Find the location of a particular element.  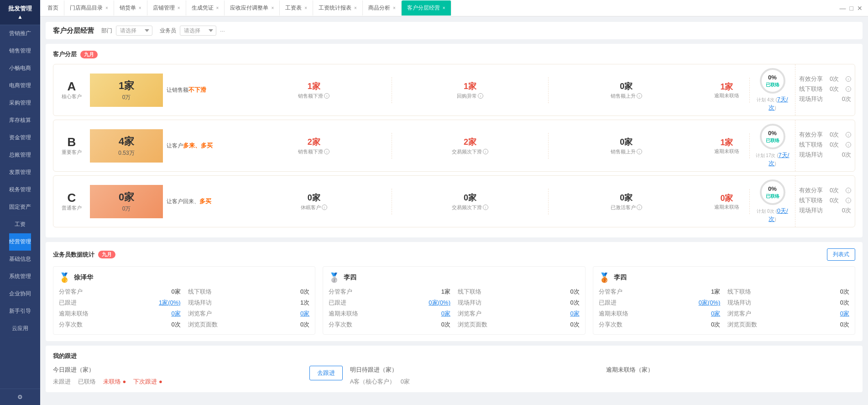

tab-close-门店商品目录: × is located at coordinates (107, 8).